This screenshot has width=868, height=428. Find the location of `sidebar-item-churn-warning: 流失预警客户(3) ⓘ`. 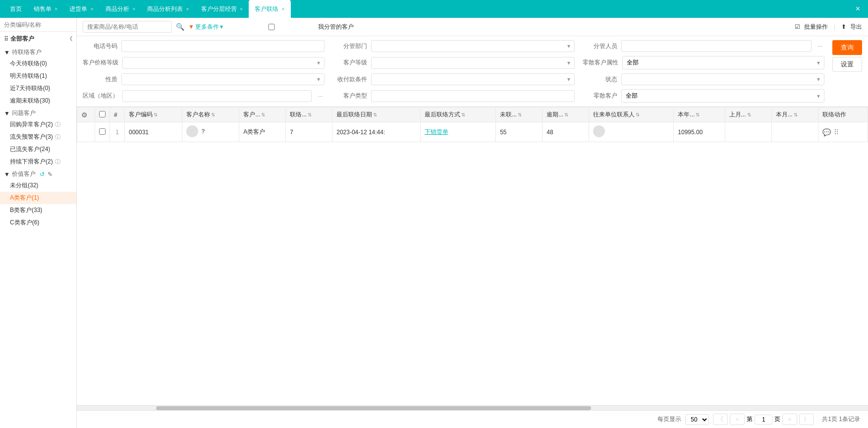

sidebar-item-churn-warning: 流失预警客户(3) ⓘ is located at coordinates (38, 137).